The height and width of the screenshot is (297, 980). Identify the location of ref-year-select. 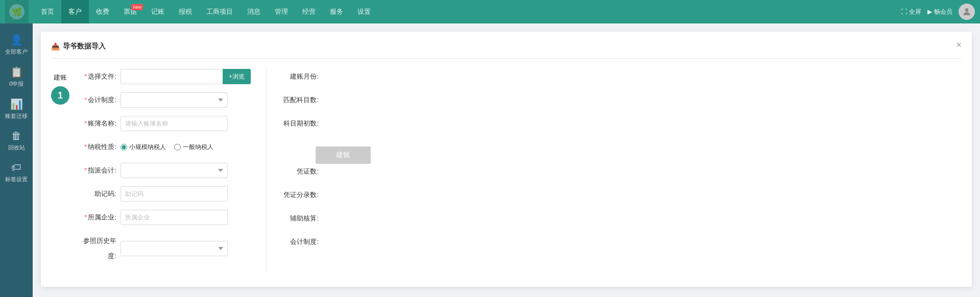
(174, 249).